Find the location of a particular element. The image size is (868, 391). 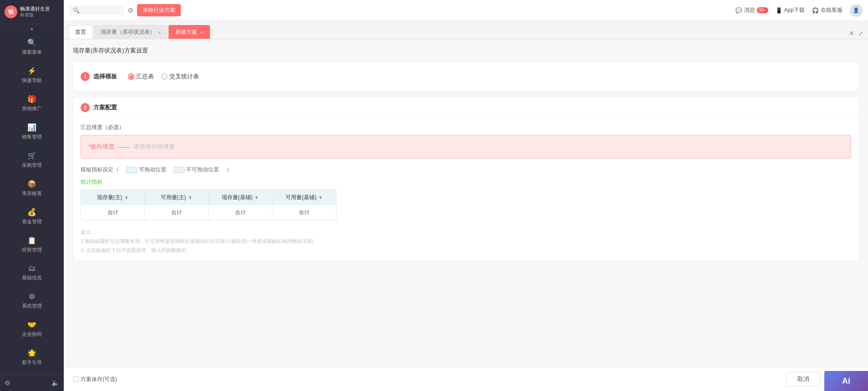

tabbar: 首页 现存量（库存状况表） × 新建方案 × ✕ ⤢ is located at coordinates (466, 30).